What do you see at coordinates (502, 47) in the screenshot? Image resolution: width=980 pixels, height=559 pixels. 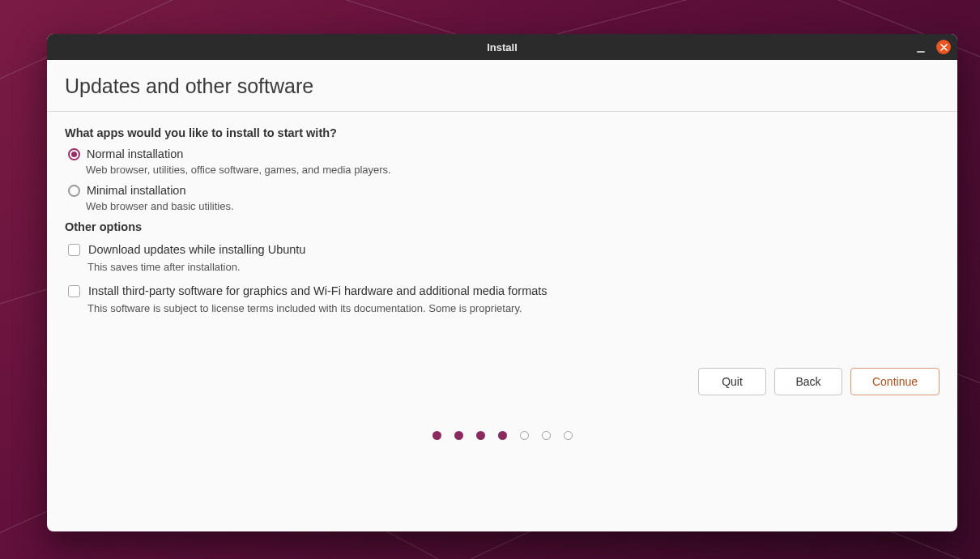 I see `window-title: Install` at bounding box center [502, 47].